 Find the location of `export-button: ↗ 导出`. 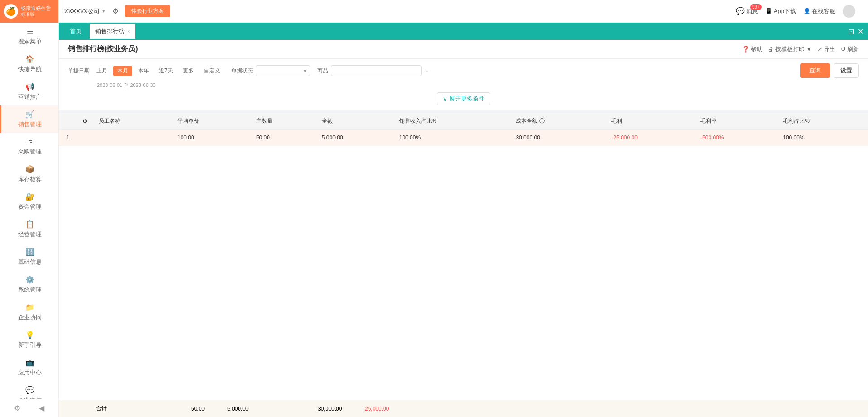

export-button: ↗ 导出 is located at coordinates (826, 49).